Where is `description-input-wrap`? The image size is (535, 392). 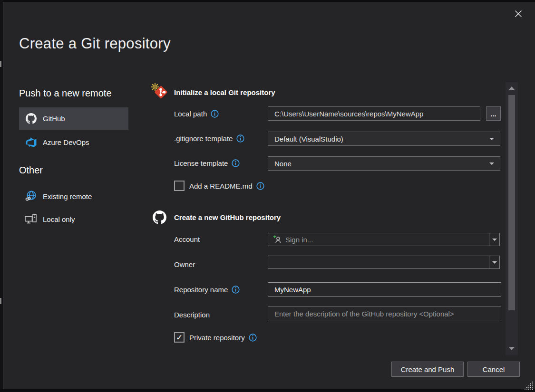
description-input-wrap is located at coordinates (384, 314).